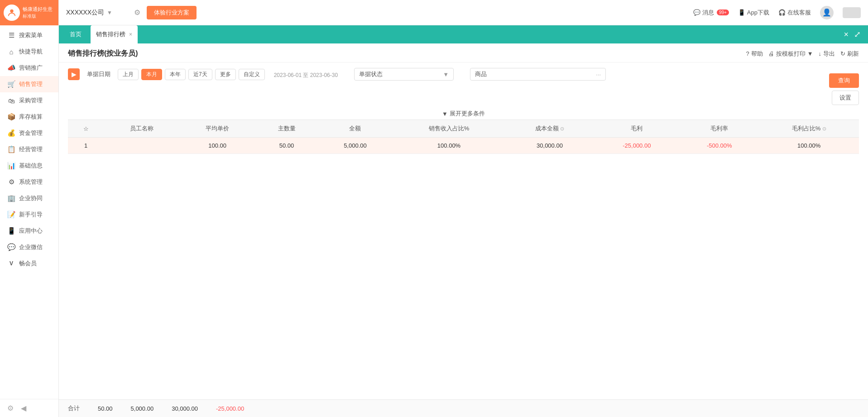 This screenshot has width=868, height=417. Describe the element at coordinates (853, 54) in the screenshot. I see `refresh-label: 刷新` at that location.